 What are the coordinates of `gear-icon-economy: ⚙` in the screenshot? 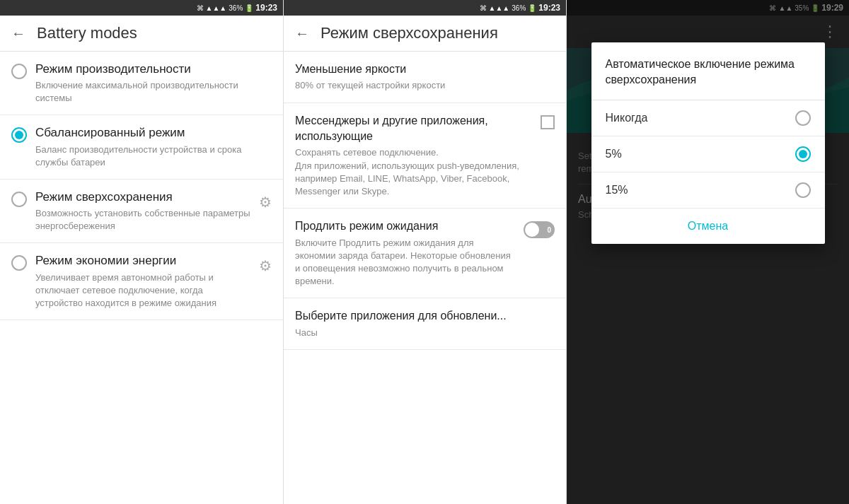 It's located at (265, 266).